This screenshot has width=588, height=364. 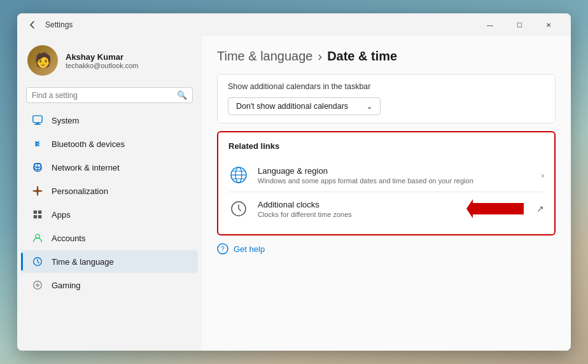 I want to click on search-input, so click(x=102, y=95).